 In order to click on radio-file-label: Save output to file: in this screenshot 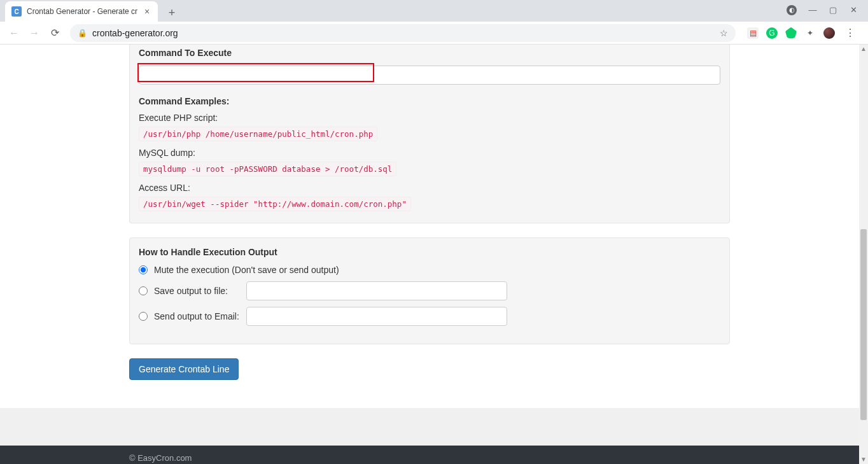, I will do `click(197, 291)`.